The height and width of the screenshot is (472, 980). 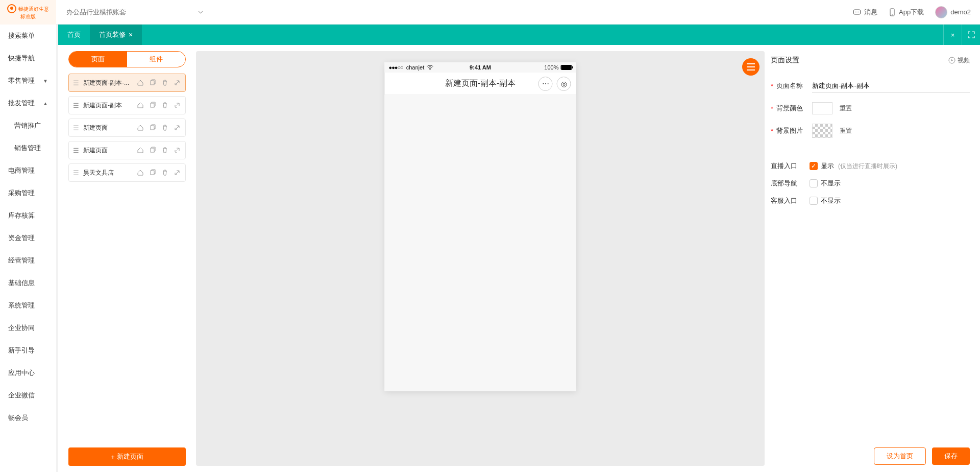 I want to click on live-entry-checkbox: ✓, so click(x=814, y=166).